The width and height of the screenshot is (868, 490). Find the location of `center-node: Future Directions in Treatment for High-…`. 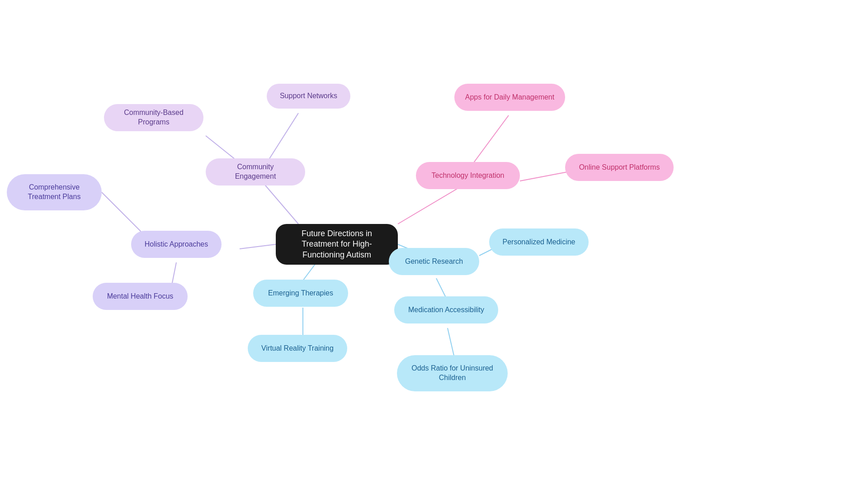

center-node: Future Directions in Treatment for High-… is located at coordinates (337, 244).